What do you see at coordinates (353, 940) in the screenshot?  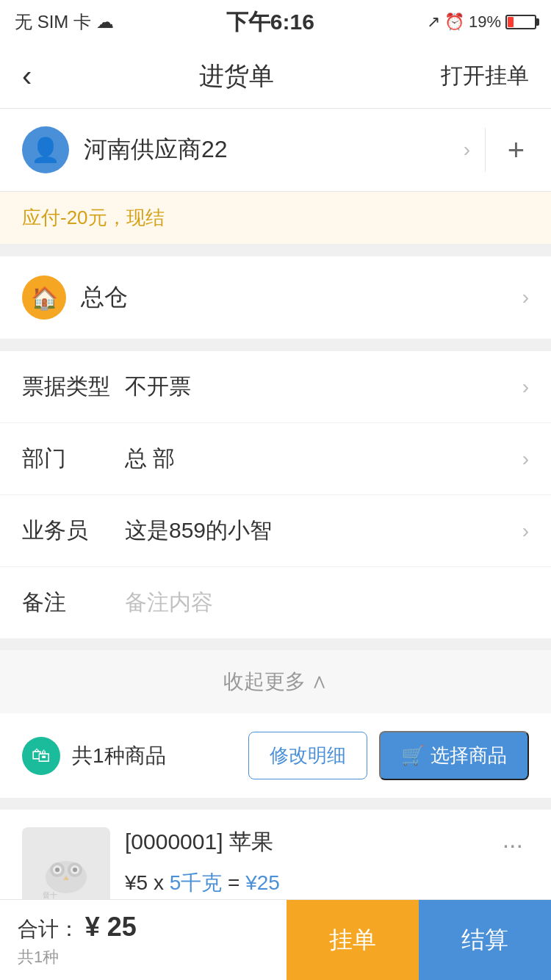 I see `hang-button: 挂单` at bounding box center [353, 940].